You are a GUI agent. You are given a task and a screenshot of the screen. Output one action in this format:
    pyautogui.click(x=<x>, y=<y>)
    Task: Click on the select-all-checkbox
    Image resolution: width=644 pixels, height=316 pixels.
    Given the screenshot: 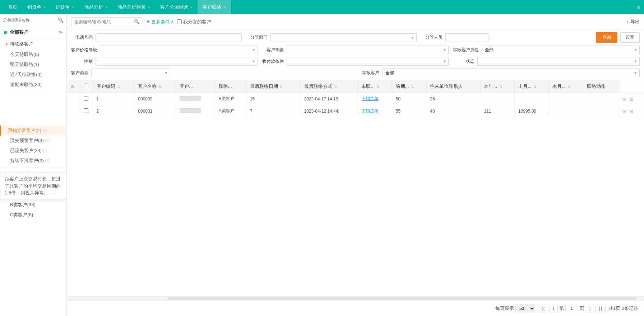 What is the action you would take?
    pyautogui.click(x=86, y=86)
    